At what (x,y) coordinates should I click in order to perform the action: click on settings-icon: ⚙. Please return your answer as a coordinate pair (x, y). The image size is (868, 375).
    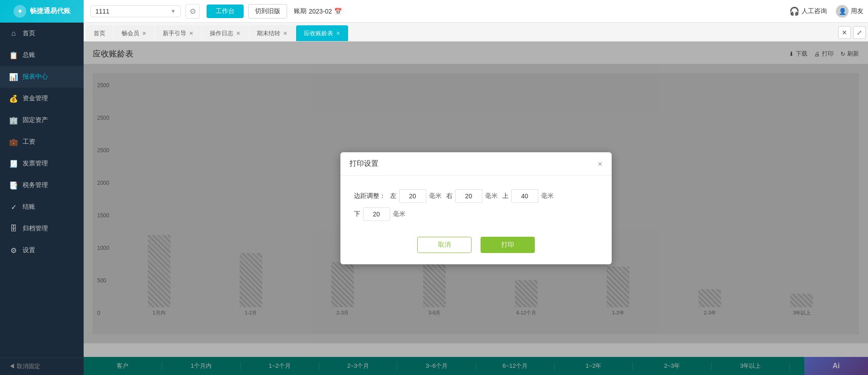
    Looking at the image, I should click on (14, 250).